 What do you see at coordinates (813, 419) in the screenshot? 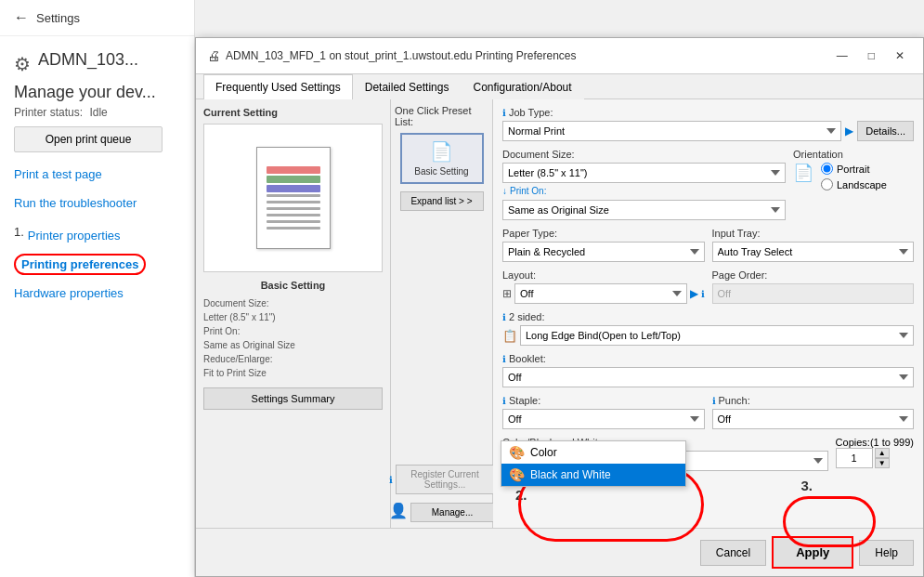
I see `punch-select: Off` at bounding box center [813, 419].